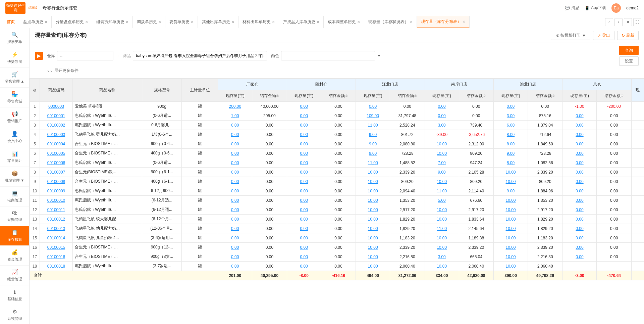 The height and width of the screenshot is (324, 644). What do you see at coordinates (56, 144) in the screenshot?
I see `row-code: 00100004` at bounding box center [56, 144].